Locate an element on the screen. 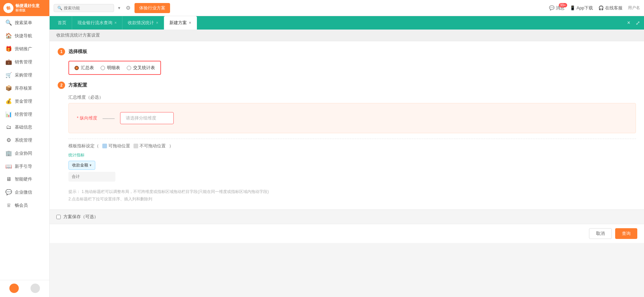 The height and width of the screenshot is (297, 644). non-movable-indicator: 不可拖动位置 is located at coordinates (150, 146).